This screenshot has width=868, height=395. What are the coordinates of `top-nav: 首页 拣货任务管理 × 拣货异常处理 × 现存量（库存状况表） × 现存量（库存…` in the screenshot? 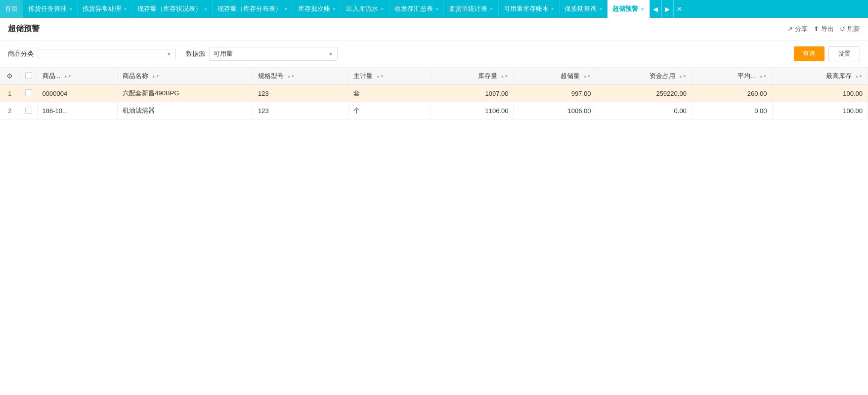 It's located at (434, 9).